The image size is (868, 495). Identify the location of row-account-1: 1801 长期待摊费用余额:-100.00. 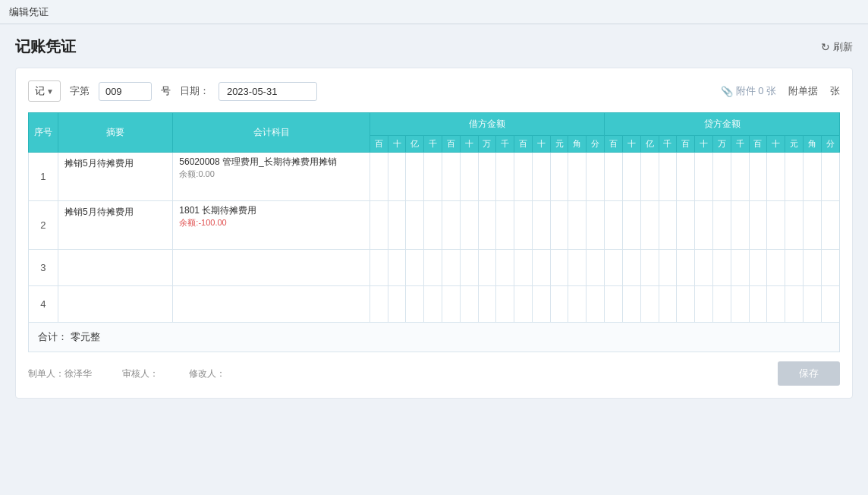
(272, 225).